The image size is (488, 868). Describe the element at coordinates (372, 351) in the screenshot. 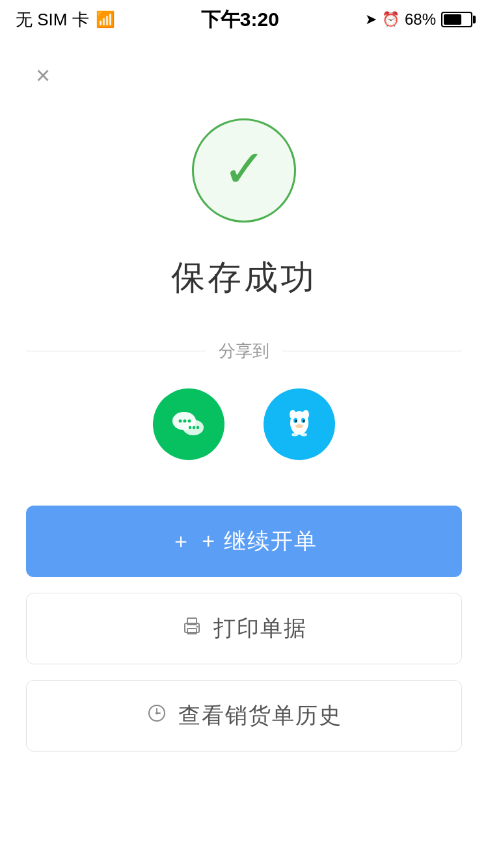

I see `divider-right` at that location.